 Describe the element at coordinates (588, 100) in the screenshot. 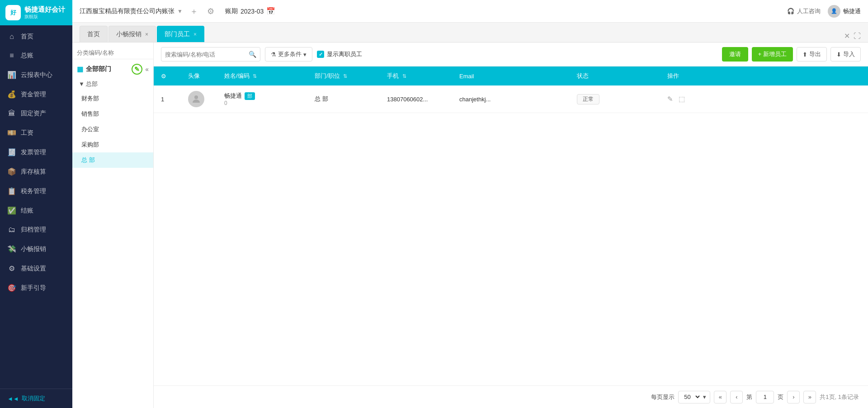

I see `status-badge: 正常` at that location.